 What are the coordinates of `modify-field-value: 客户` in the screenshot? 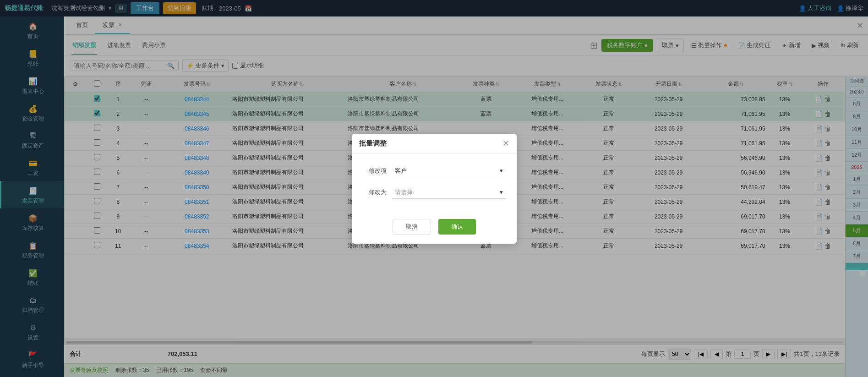 It's located at (401, 171).